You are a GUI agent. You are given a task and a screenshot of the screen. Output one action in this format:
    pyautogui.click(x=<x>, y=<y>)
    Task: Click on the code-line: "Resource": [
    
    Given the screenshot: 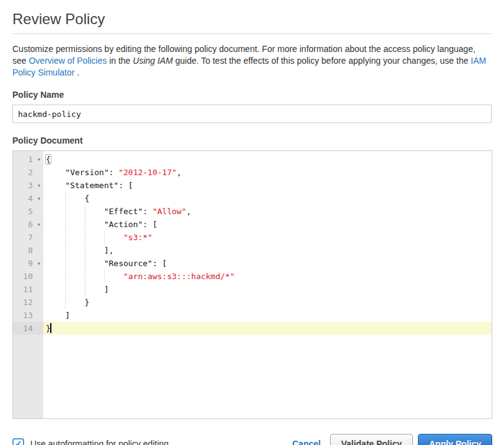 What is the action you would take?
    pyautogui.click(x=267, y=264)
    